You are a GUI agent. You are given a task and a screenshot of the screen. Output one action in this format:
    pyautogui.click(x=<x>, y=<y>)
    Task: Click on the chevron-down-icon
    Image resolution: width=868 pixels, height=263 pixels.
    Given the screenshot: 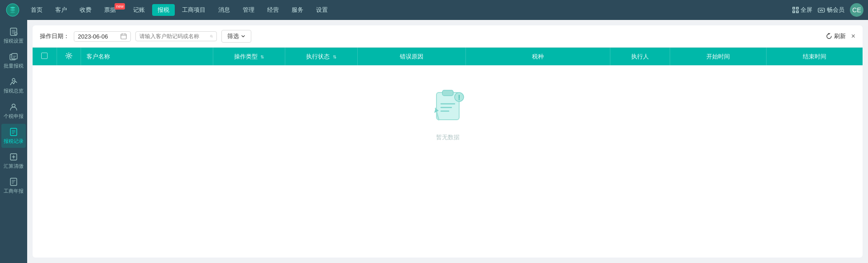 What is the action you would take?
    pyautogui.click(x=243, y=36)
    